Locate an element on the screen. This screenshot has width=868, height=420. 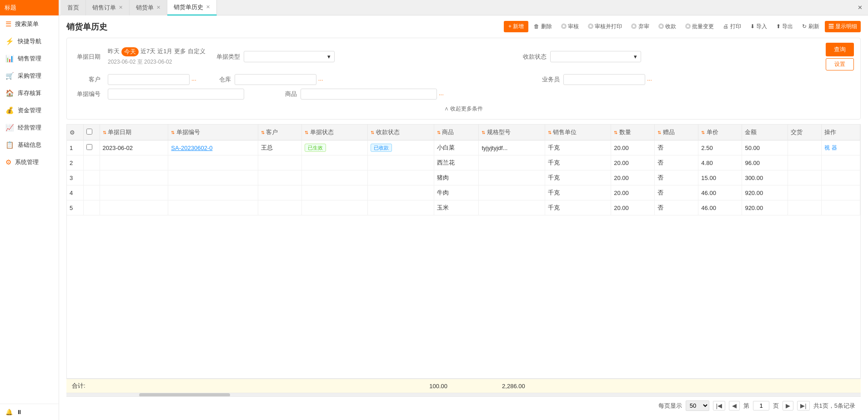
shortcut-1month: 近1月 is located at coordinates (165, 52).